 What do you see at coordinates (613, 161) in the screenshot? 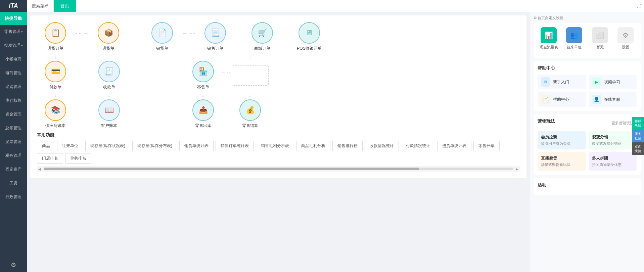
I see `mkt-item-group: 多人拼团 拼团购物享受优惠` at bounding box center [613, 161].